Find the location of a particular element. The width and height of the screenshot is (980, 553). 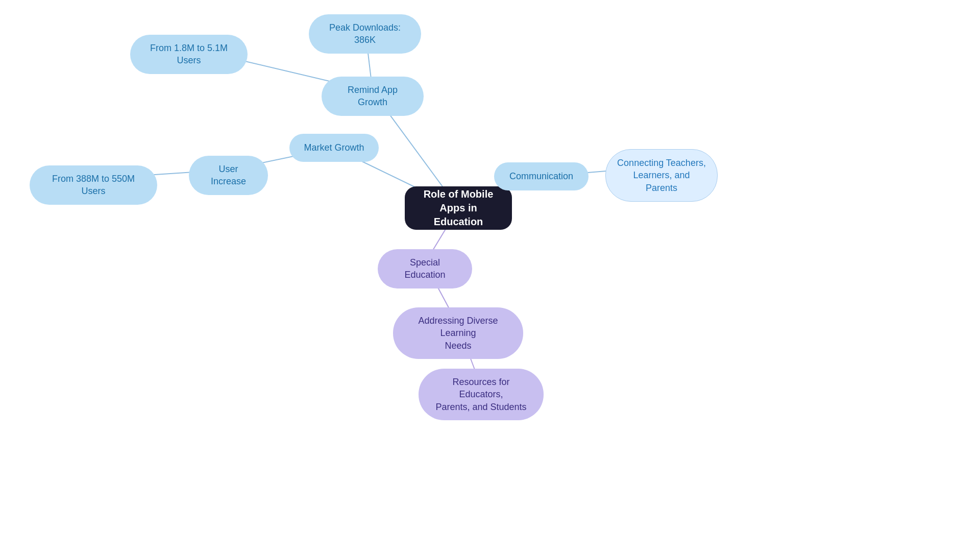

special-education-node: Special Education is located at coordinates (425, 269).